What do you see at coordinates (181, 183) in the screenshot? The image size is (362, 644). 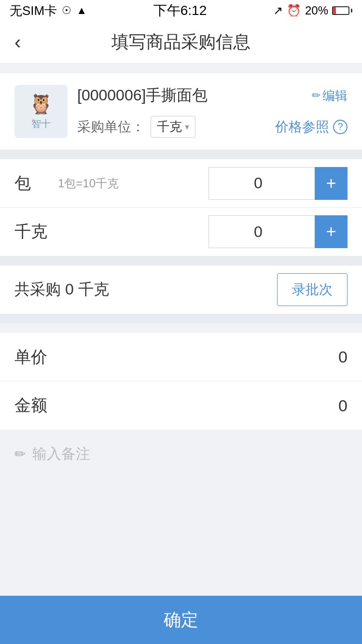 I see `bag-input-row: 包 1包=10千克 +` at bounding box center [181, 183].